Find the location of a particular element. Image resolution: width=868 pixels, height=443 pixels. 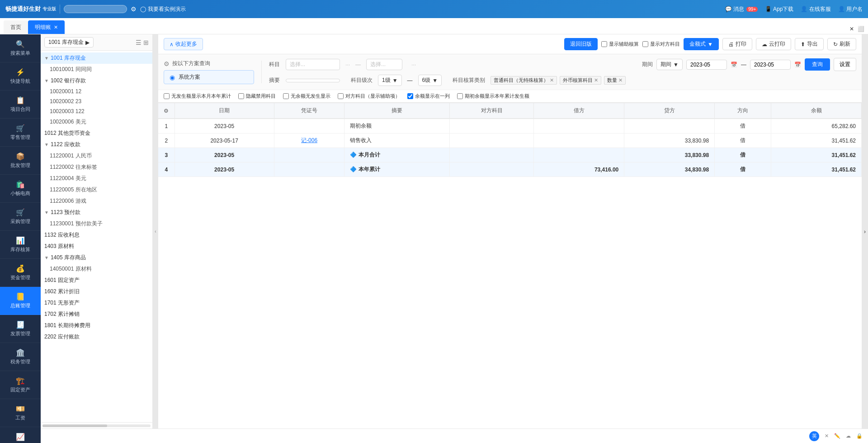

tree-item-1602: 1602 累计折旧 is located at coordinates (97, 291).